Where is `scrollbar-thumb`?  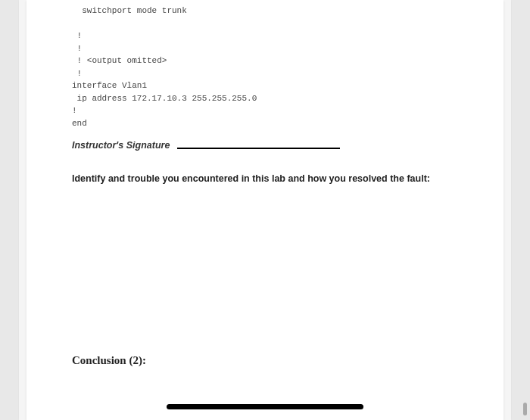
scrollbar-thumb is located at coordinates (525, 409).